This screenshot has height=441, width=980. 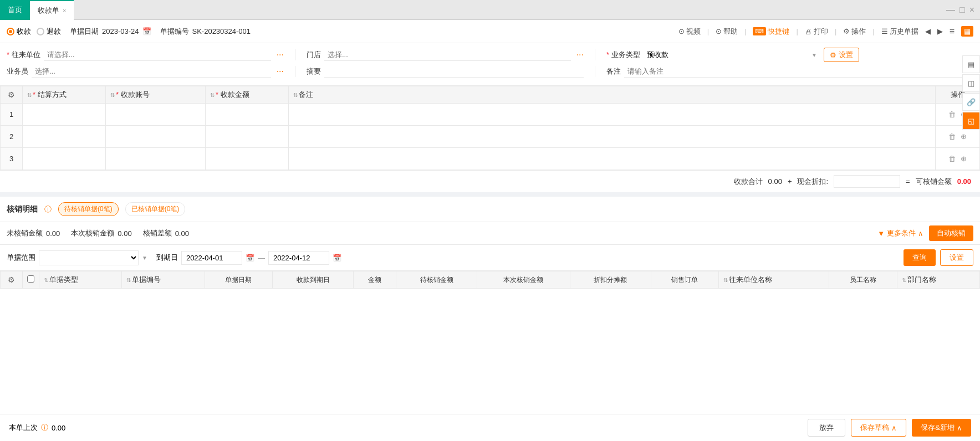 What do you see at coordinates (841, 55) in the screenshot?
I see `form-settings-btn: ⚙ 设置` at bounding box center [841, 55].